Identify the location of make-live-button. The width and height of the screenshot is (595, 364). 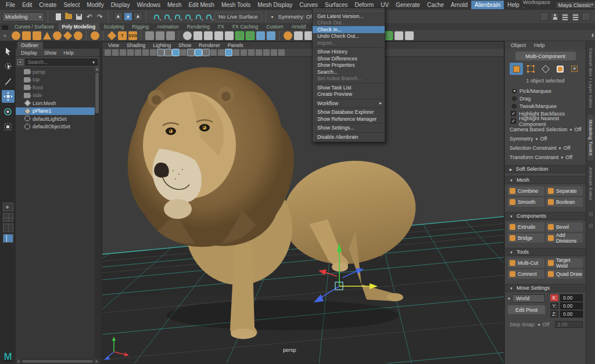
(209, 17).